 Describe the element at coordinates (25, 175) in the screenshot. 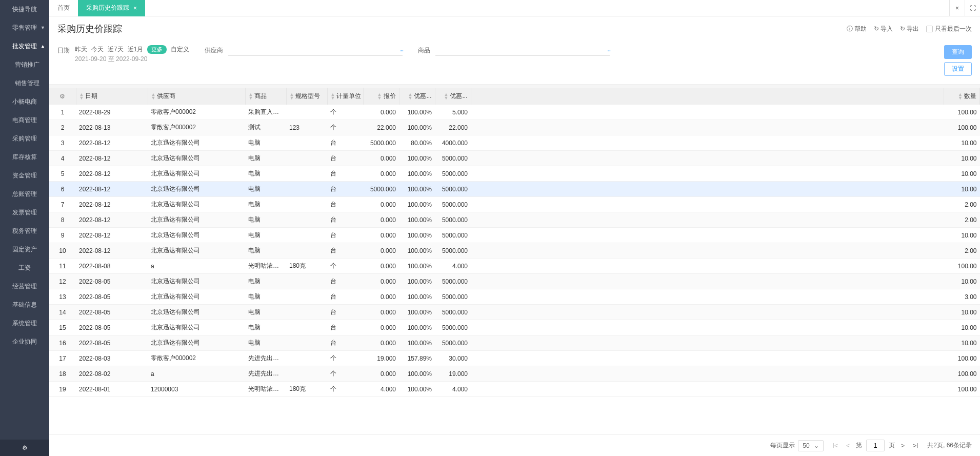

I see `sidebar-item-9: 资金管理` at that location.